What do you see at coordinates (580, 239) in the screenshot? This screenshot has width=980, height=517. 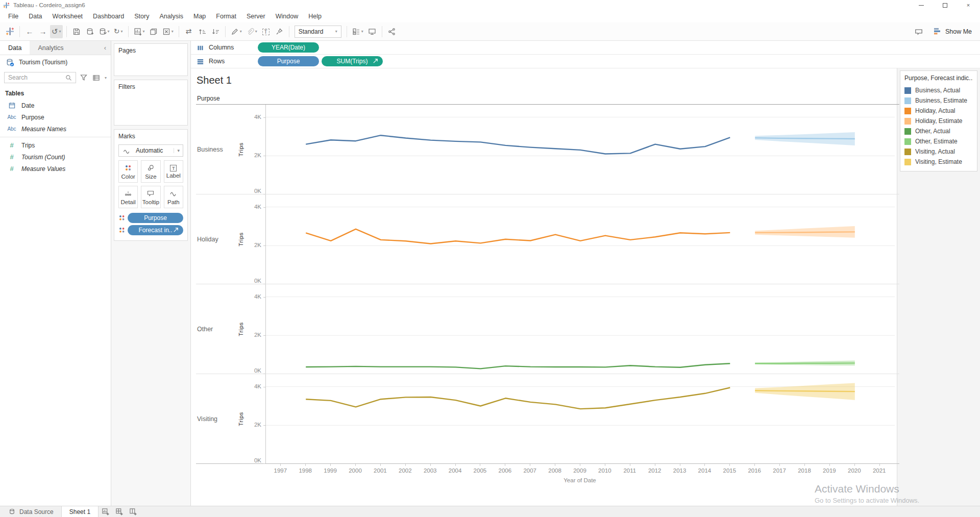 I see `plot-area-holiday` at bounding box center [580, 239].